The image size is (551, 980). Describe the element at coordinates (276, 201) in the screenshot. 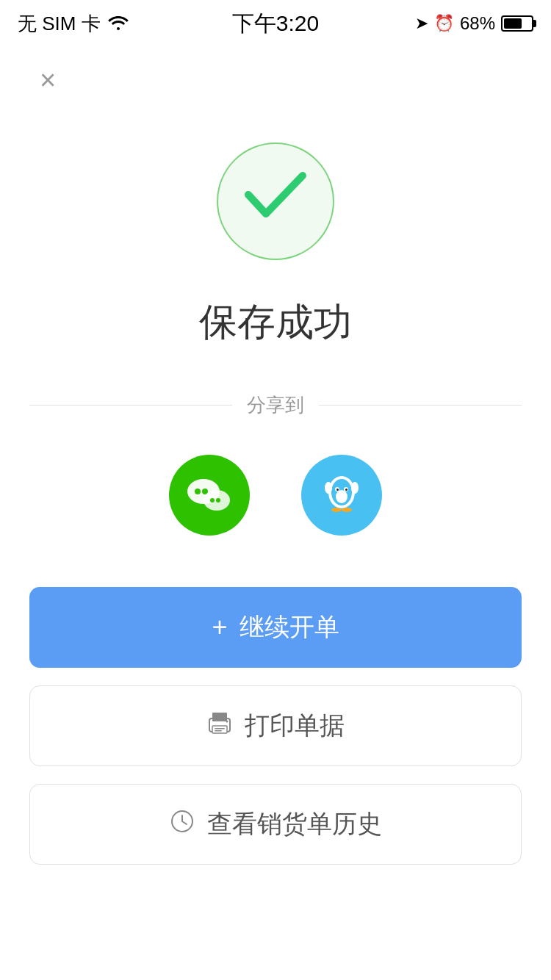

I see `success-circle` at that location.